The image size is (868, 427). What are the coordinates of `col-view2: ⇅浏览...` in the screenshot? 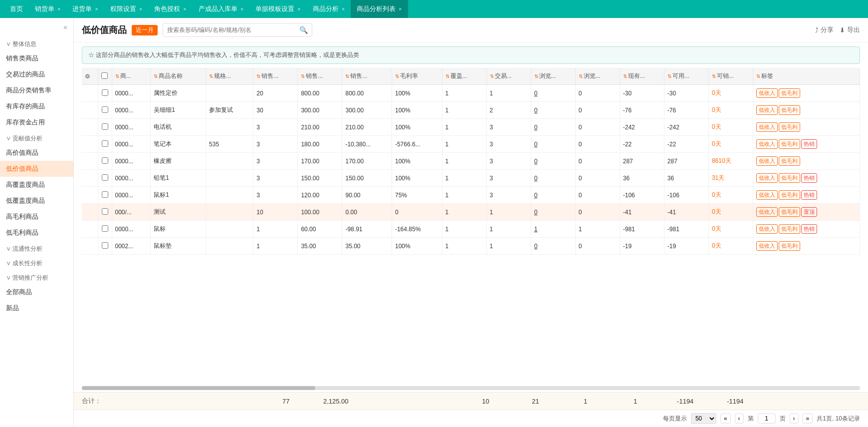 It's located at (598, 76).